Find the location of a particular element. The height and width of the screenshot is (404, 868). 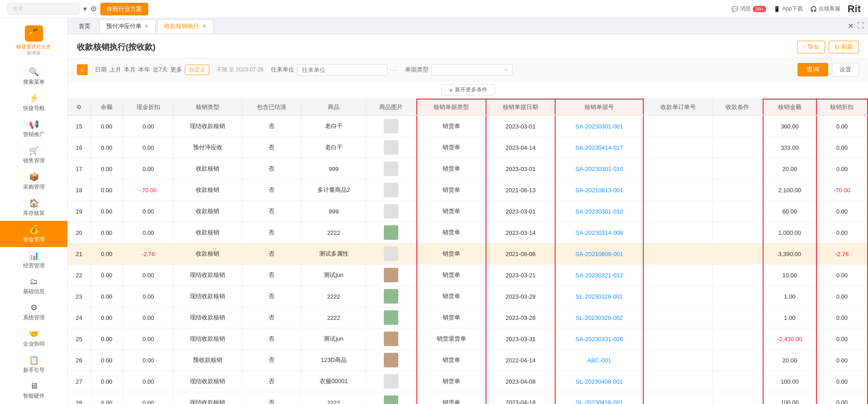

th-cash-discount: 现金折扣 is located at coordinates (148, 107).